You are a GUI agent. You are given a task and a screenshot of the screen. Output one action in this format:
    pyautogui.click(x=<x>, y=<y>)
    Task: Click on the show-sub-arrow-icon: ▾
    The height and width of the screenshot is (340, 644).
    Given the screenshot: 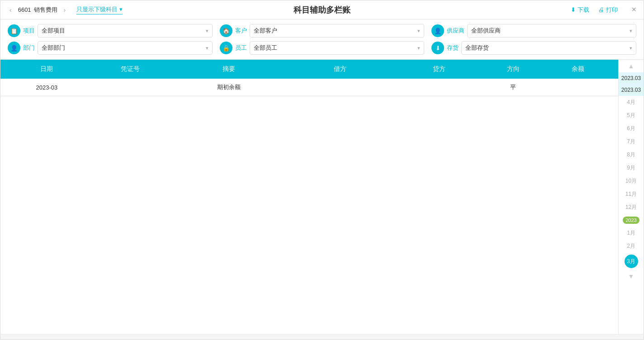 What is the action you would take?
    pyautogui.click(x=121, y=9)
    